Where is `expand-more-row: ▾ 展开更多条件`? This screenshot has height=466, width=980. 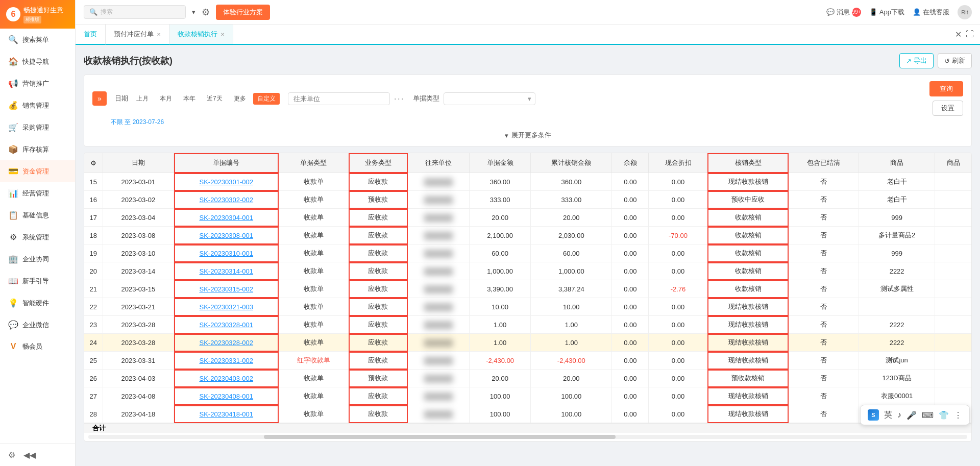
expand-more-row: ▾ 展开更多条件 is located at coordinates (528, 135).